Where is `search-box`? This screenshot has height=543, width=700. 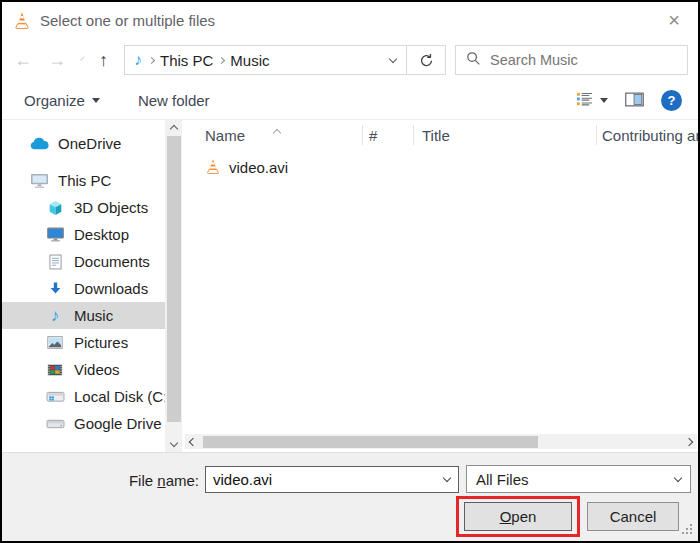
search-box is located at coordinates (572, 60).